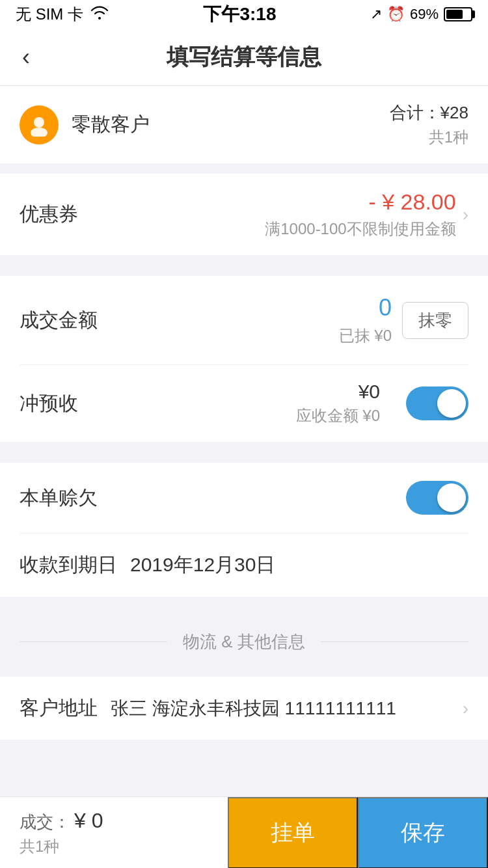 This screenshot has height=868, width=488. Describe the element at coordinates (62, 14) in the screenshot. I see `status-left: 无 SIM 卡` at that location.